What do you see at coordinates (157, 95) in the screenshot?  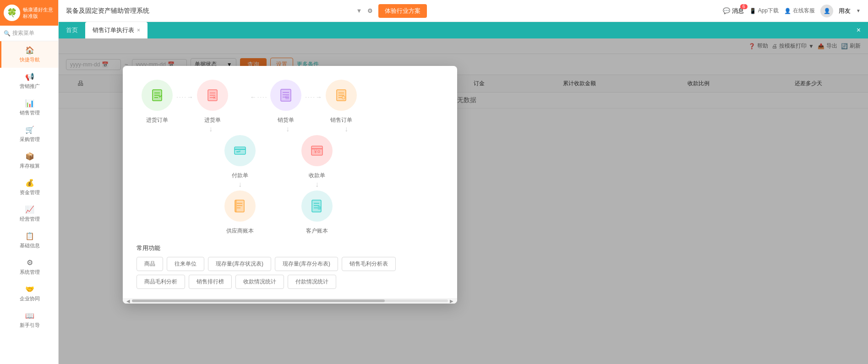 I see `purchase-order-icon` at bounding box center [157, 95].